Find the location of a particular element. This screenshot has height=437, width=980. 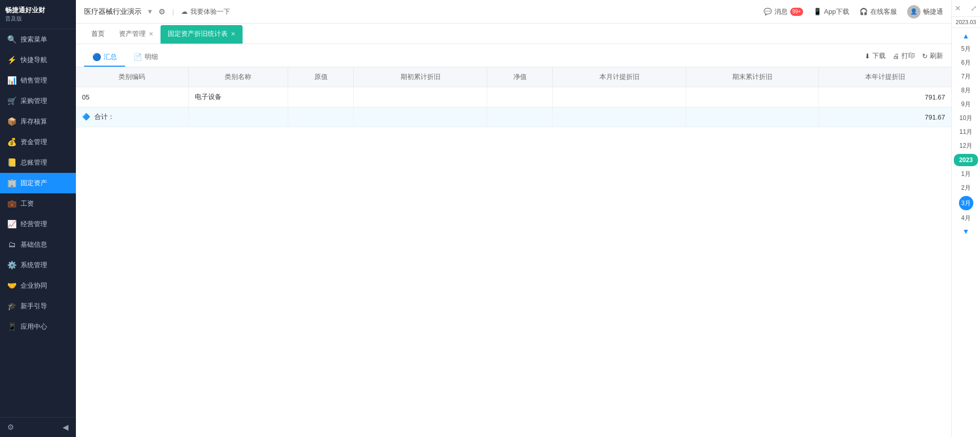

username: 畅捷通 is located at coordinates (933, 12).